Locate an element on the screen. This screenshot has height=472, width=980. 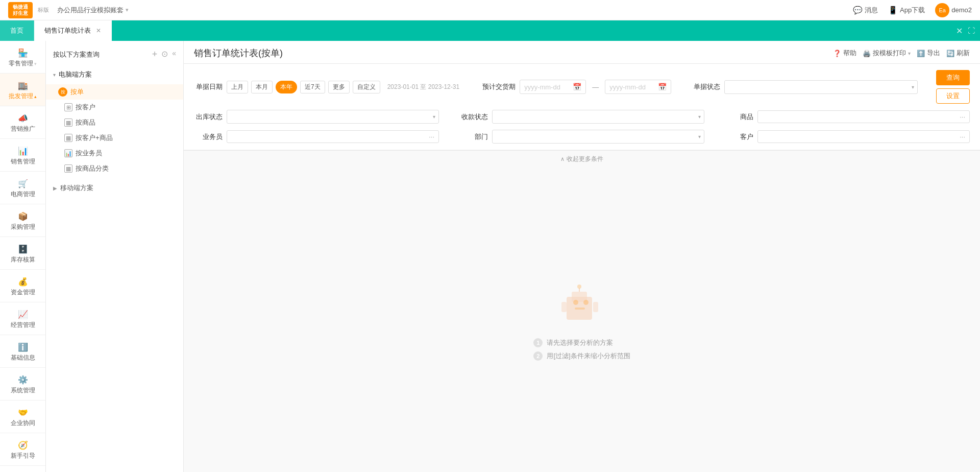
sidebar-item-marketing: 📣 营销推广 is located at coordinates (22, 123).